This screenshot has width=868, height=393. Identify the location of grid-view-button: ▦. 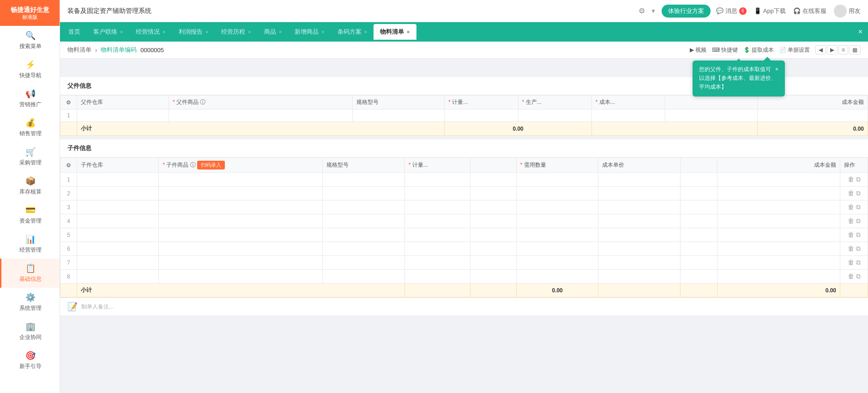
(855, 50).